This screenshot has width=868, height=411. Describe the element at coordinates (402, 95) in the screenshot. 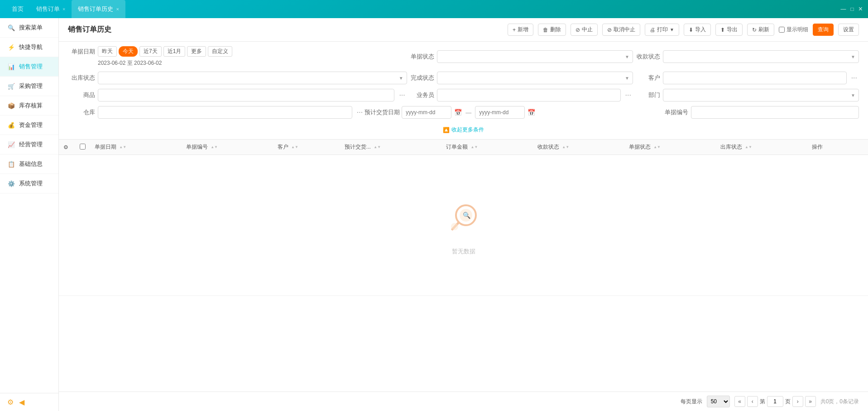

I see `product-dots: ···` at that location.